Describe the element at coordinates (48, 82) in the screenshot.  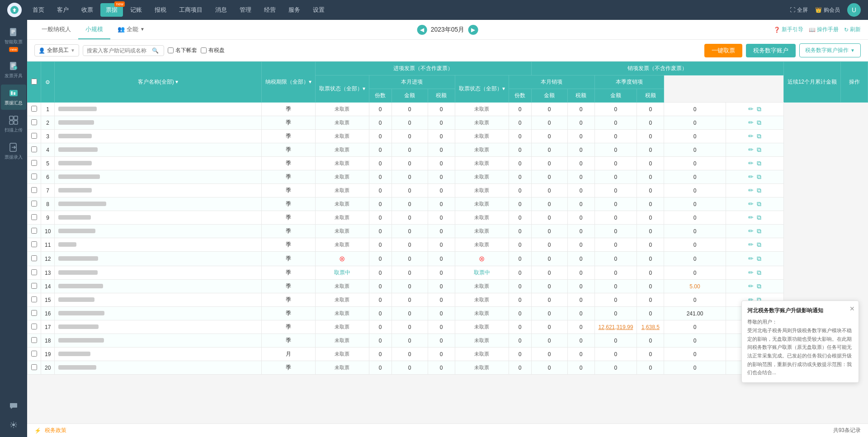
I see `column-settings-icon: ⚙` at that location.